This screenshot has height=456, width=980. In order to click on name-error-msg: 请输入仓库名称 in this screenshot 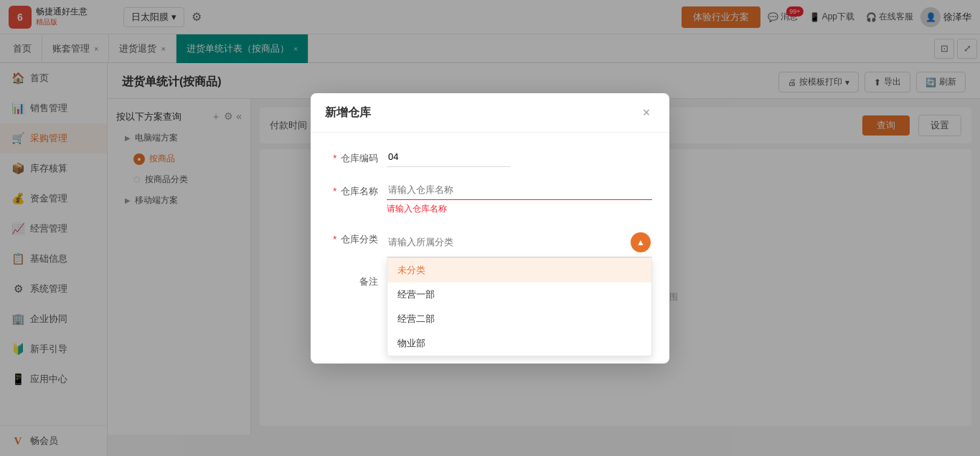, I will do `click(519, 209)`.